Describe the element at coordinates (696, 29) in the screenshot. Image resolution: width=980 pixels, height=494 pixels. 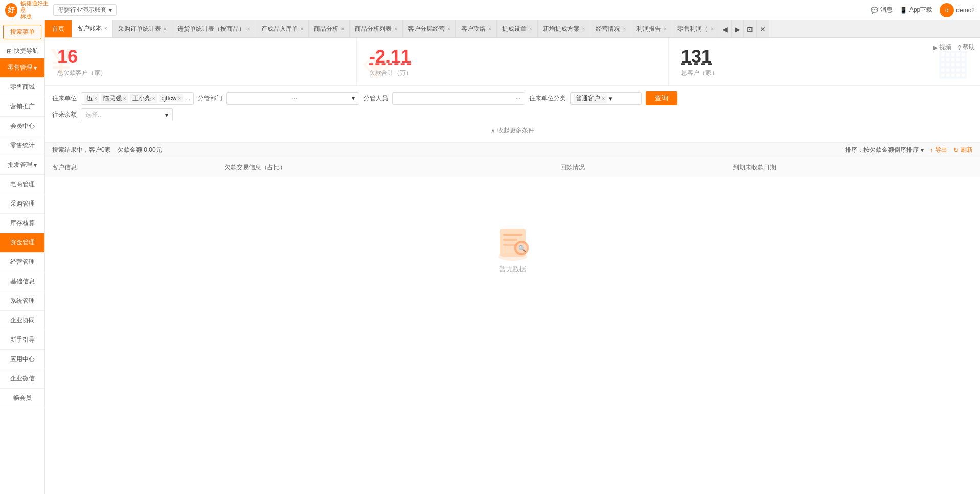
I see `tab-retail-profit: 零售利润（ ×` at that location.